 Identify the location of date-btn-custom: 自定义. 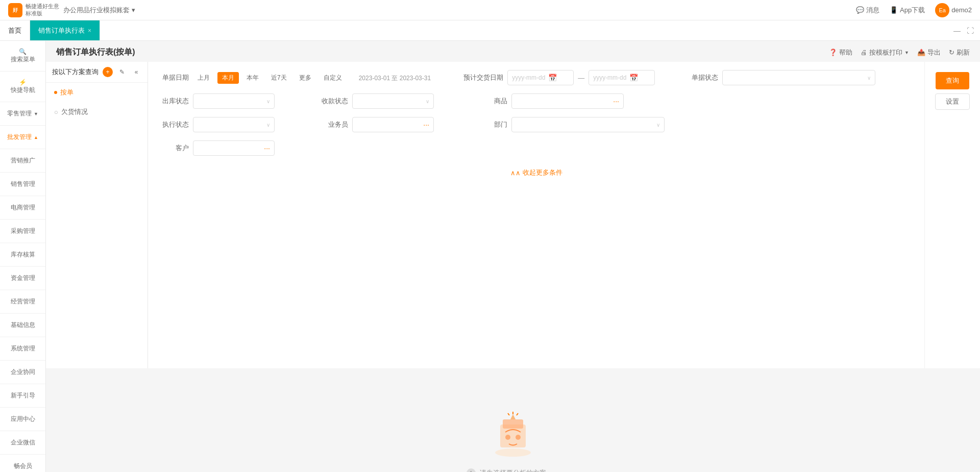
(333, 78).